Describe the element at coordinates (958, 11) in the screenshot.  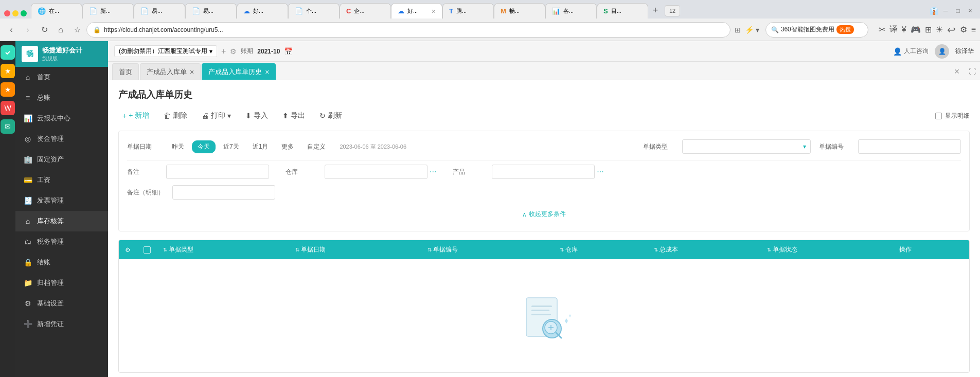
I see `window-restore-btn: □` at that location.